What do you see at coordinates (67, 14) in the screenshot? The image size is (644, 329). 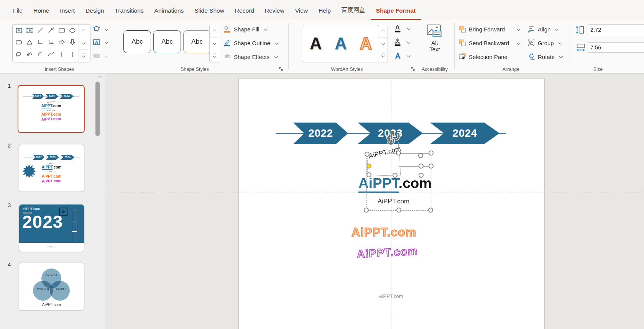 I see `tab-insert: Insert` at bounding box center [67, 14].